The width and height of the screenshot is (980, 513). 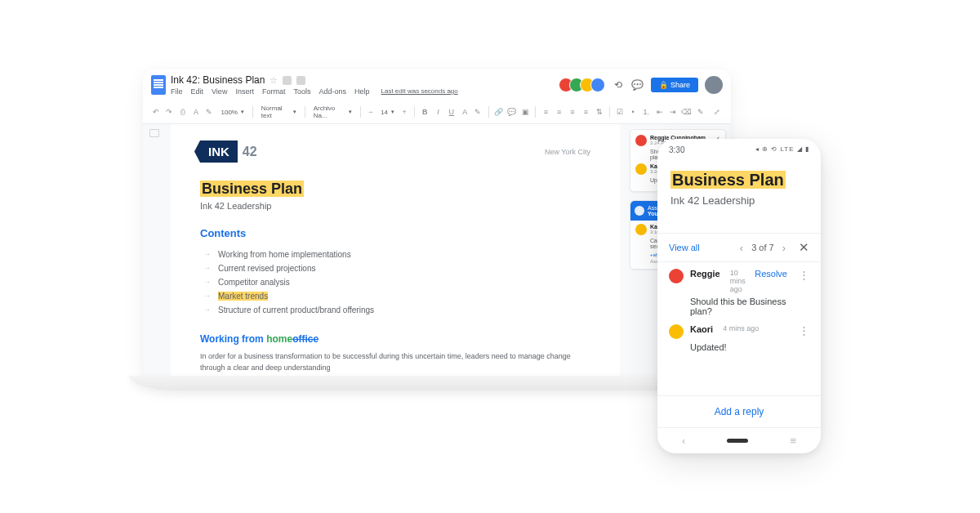 What do you see at coordinates (572, 112) in the screenshot?
I see `align-right-icon: ≡` at bounding box center [572, 112].